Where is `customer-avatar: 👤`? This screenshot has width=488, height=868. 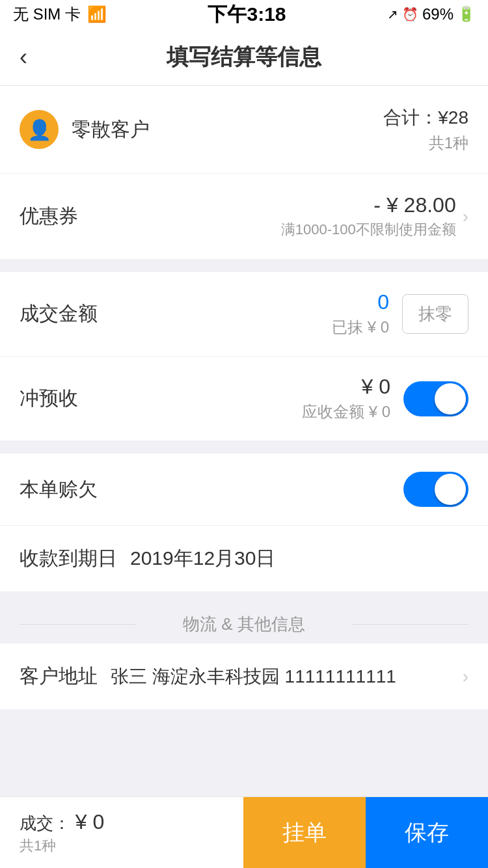
customer-avatar: 👤 is located at coordinates (39, 129).